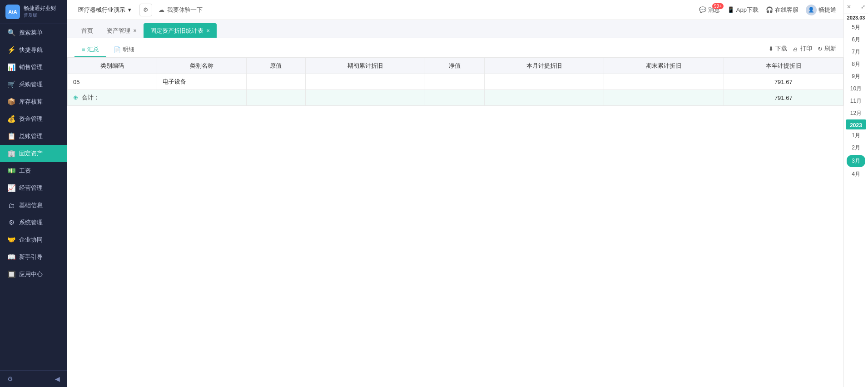  I want to click on tab-assets: 资产管理 ✕, so click(122, 30).